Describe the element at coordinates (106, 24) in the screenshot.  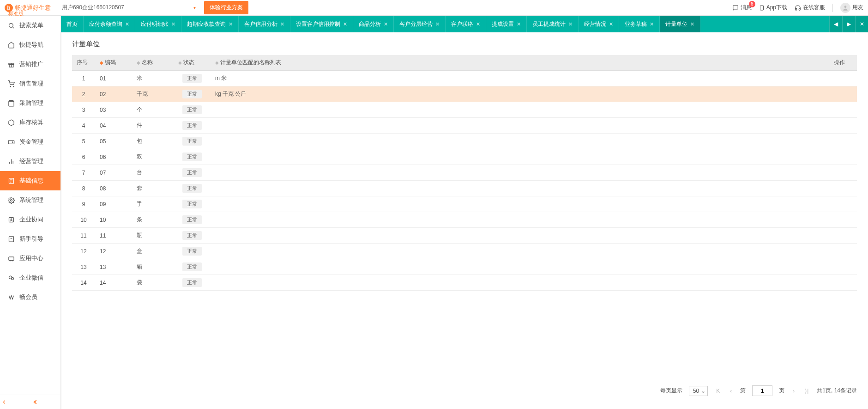
I see `tab-label: 应付余额查询` at that location.